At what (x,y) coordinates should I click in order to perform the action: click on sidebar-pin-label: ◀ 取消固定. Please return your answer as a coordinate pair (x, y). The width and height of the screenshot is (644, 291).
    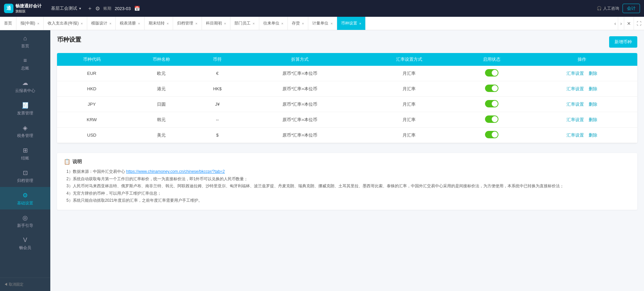
    Looking at the image, I should click on (14, 285).